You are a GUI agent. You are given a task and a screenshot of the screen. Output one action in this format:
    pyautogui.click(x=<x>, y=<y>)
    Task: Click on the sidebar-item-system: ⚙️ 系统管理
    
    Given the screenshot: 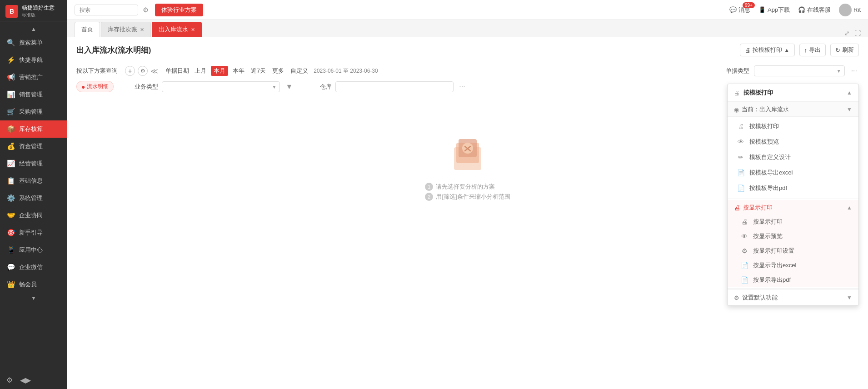 What is the action you would take?
    pyautogui.click(x=34, y=198)
    